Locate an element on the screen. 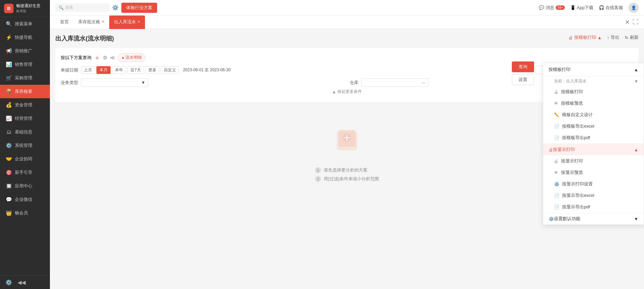 This screenshot has width=644, height=289. filter-add-icon: ＋ is located at coordinates (97, 58).